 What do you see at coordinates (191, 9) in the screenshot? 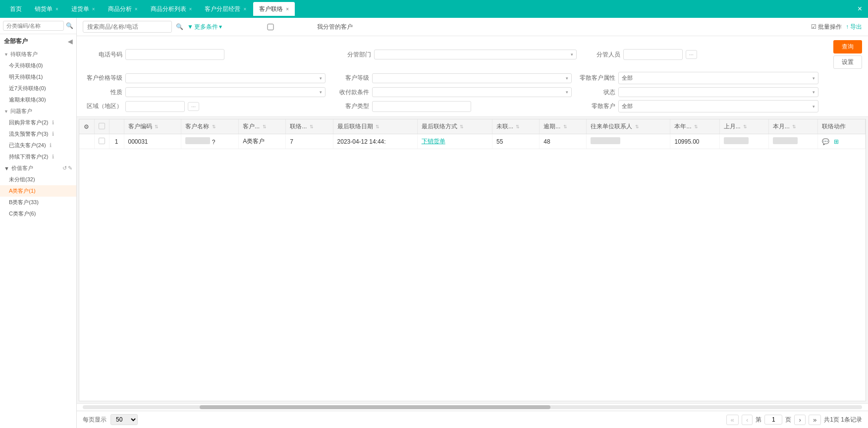
I see `goods-analysis-list-tab-close: ×` at bounding box center [191, 9].